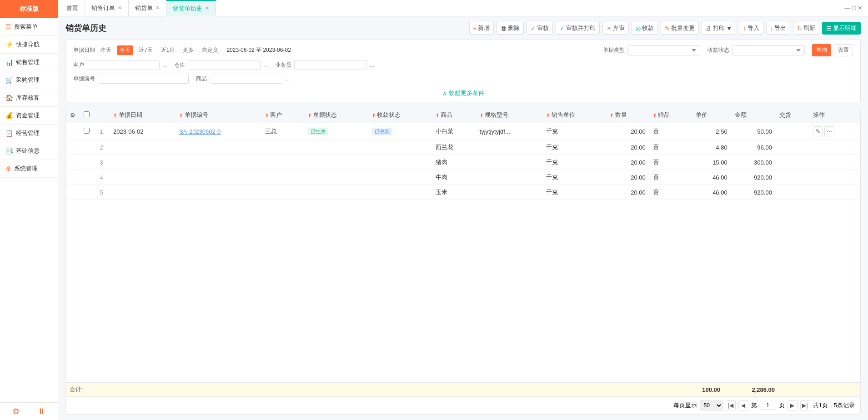 The image size is (868, 420). I want to click on col-gift-header: ⬆ 赠品, so click(671, 115).